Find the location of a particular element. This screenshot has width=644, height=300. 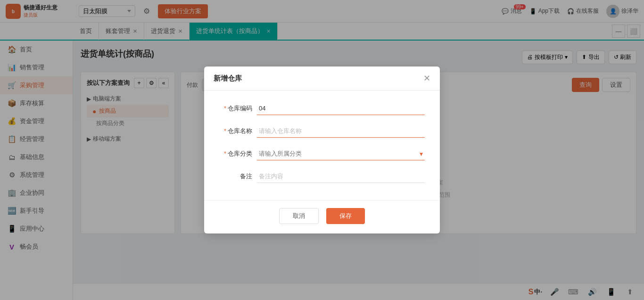

name-label: 仓库名称 is located at coordinates (238, 131).